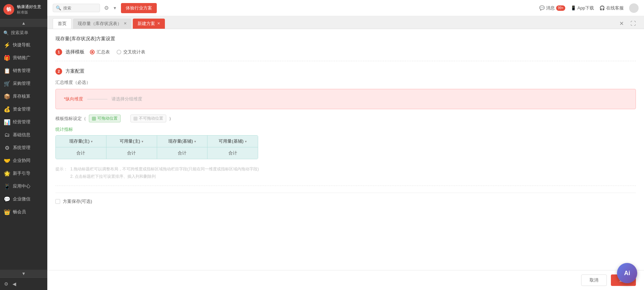 This screenshot has width=644, height=290. What do you see at coordinates (182, 141) in the screenshot?
I see `stats-col-3-header: 现存量(基辅) ▾` at bounding box center [182, 141].